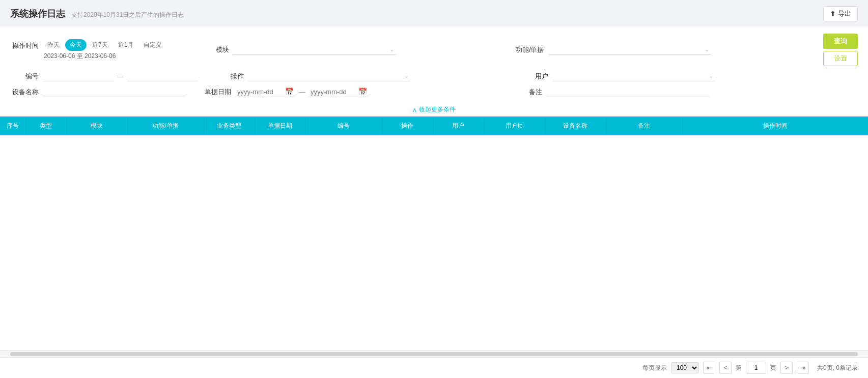  I want to click on filter-row-1: 操作时间 昨天 今天 近7天 近1月 自定义 2023-06-06 至 2023…, so click(434, 50).